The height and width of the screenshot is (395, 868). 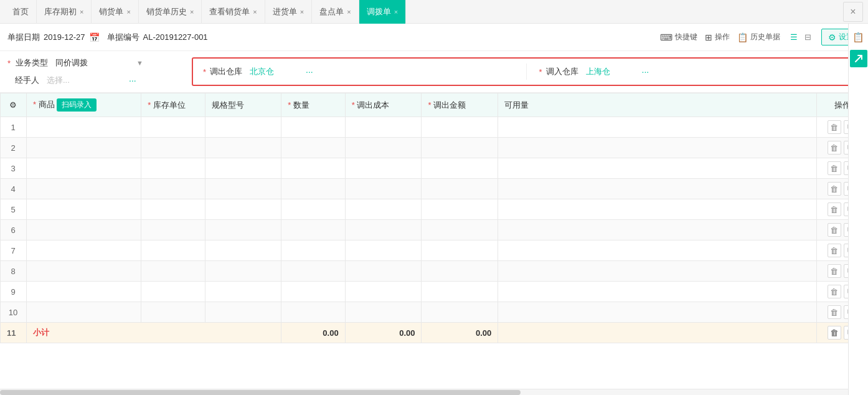 What do you see at coordinates (794, 37) in the screenshot?
I see `layout-list-icon: ☰` at bounding box center [794, 37].